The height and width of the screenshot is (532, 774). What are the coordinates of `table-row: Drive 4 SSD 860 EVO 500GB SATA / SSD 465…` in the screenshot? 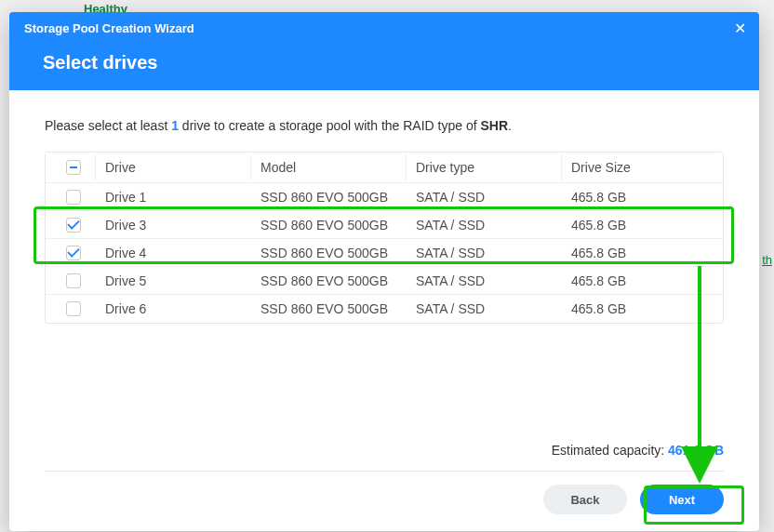 It's located at (384, 253).